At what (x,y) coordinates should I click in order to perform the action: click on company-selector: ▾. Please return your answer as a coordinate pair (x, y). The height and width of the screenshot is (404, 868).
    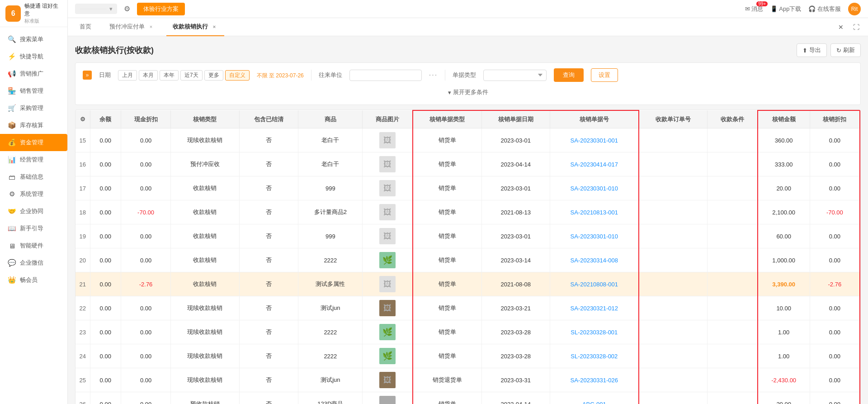
    Looking at the image, I should click on (96, 9).